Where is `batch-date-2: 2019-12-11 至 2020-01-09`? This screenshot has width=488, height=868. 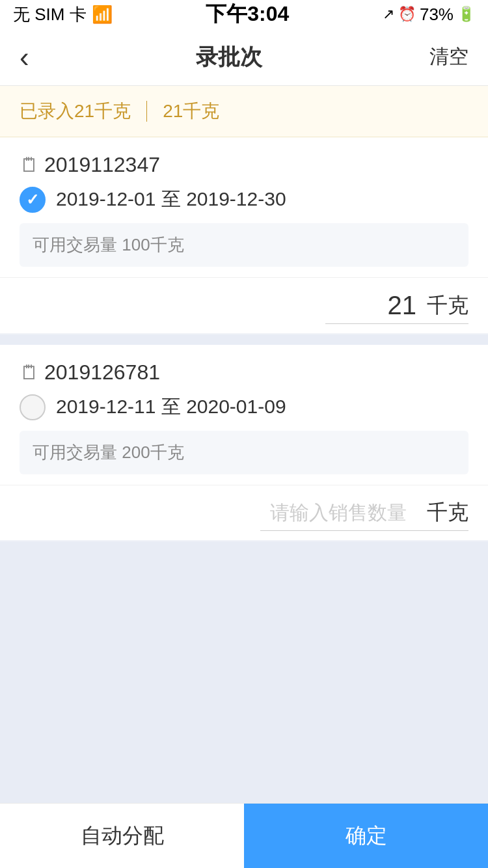
batch-date-2: 2019-12-11 至 2020-01-09 is located at coordinates (171, 407).